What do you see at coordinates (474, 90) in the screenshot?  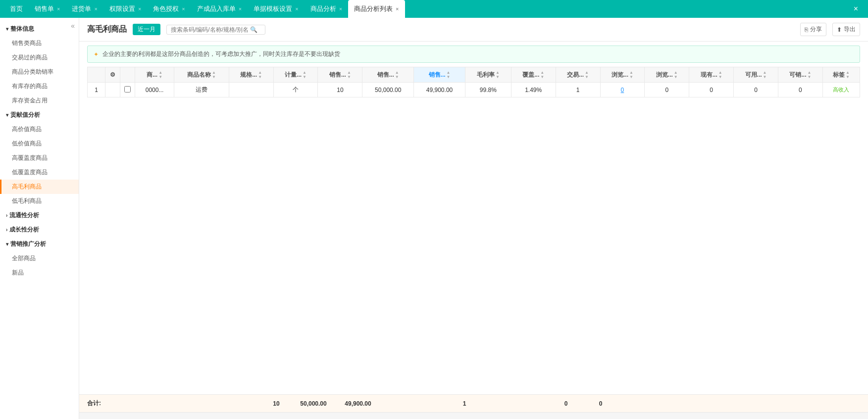 I see `table-row: 1 0000... 运费 个 10 50,000.00 49,900.00 99…` at bounding box center [474, 90].